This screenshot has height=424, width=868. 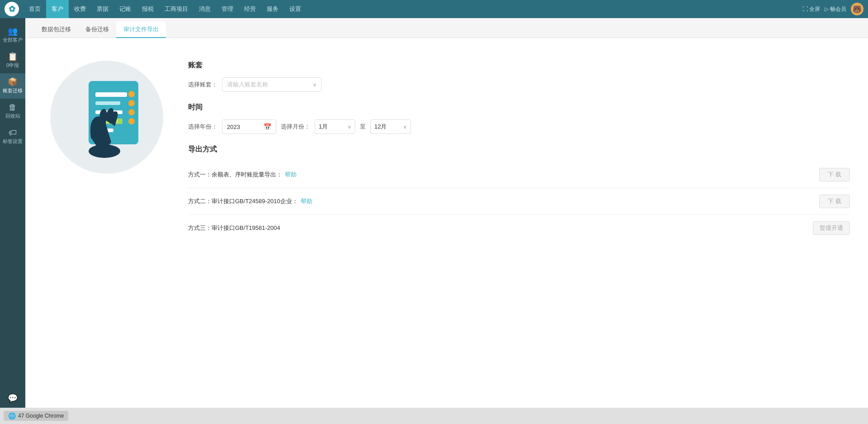 I want to click on top-navigation: ✿ 首页 客户 收费 票据 记账 报税 工商项目 消息 管理 经营 服务 设置 …, so click(x=434, y=9).